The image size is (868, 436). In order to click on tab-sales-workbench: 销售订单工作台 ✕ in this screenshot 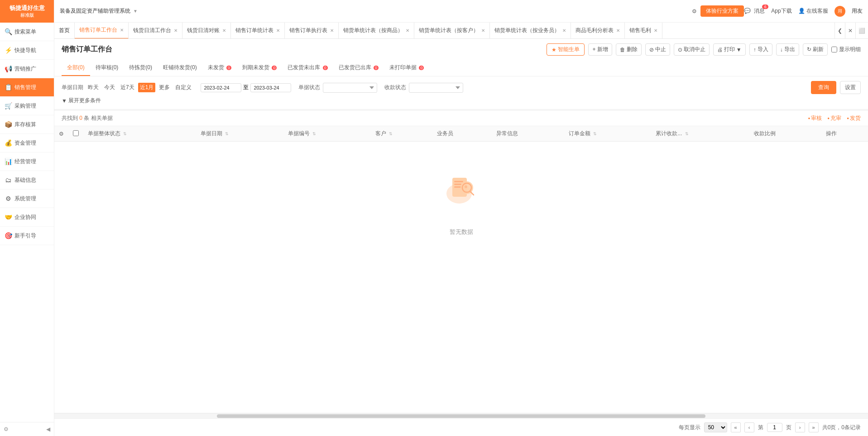, I will do `click(101, 31)`.